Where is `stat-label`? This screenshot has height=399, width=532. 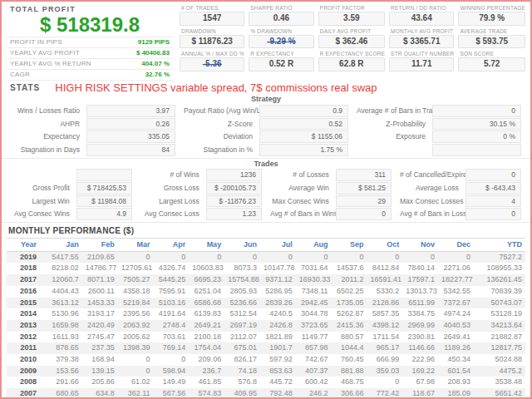 stat-label is located at coordinates (394, 150).